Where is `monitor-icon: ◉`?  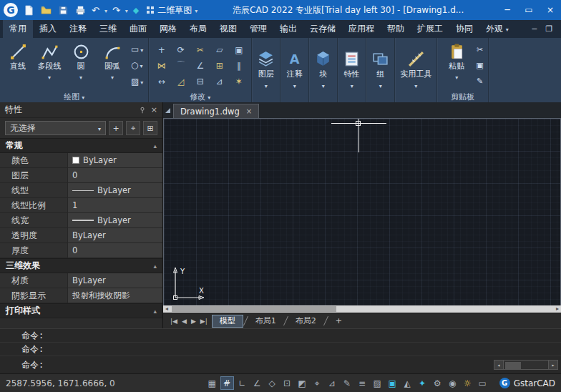 monitor-icon: ◉ is located at coordinates (452, 383).